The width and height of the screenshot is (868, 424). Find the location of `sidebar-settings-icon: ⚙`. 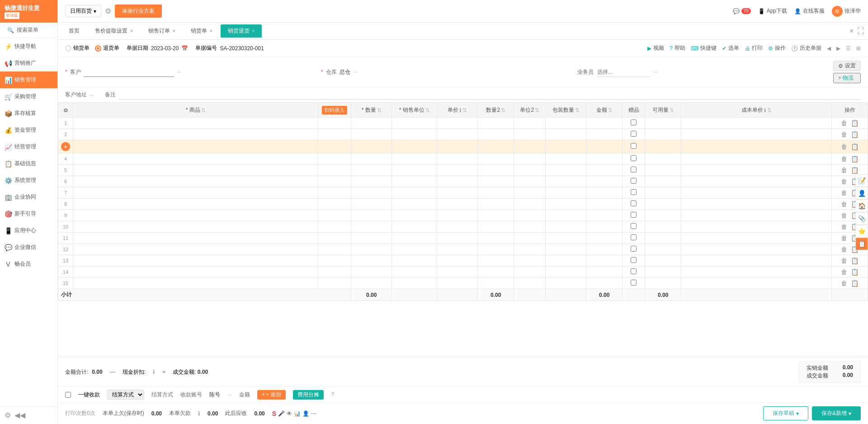

sidebar-settings-icon: ⚙ is located at coordinates (8, 415).